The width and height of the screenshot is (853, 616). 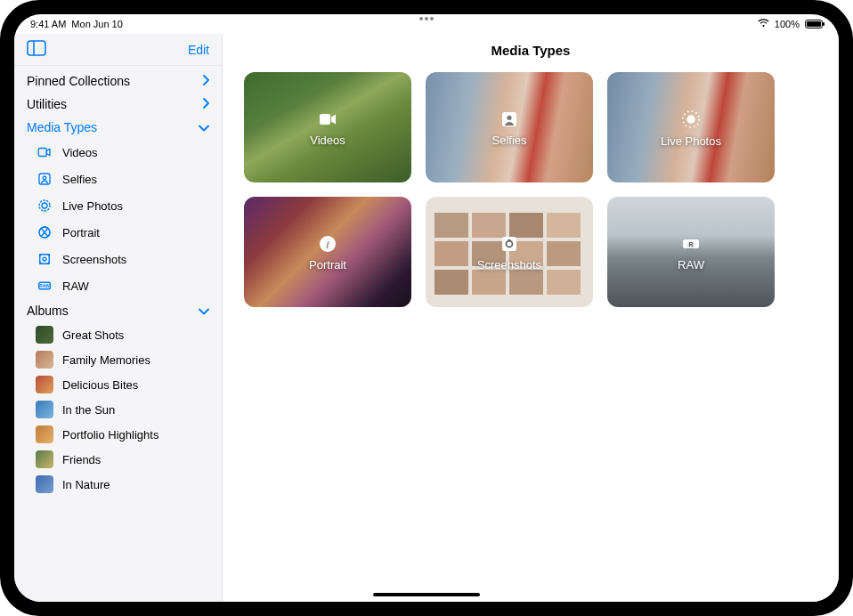 What do you see at coordinates (80, 153) in the screenshot?
I see `sidebar-item-label: Videos` at bounding box center [80, 153].